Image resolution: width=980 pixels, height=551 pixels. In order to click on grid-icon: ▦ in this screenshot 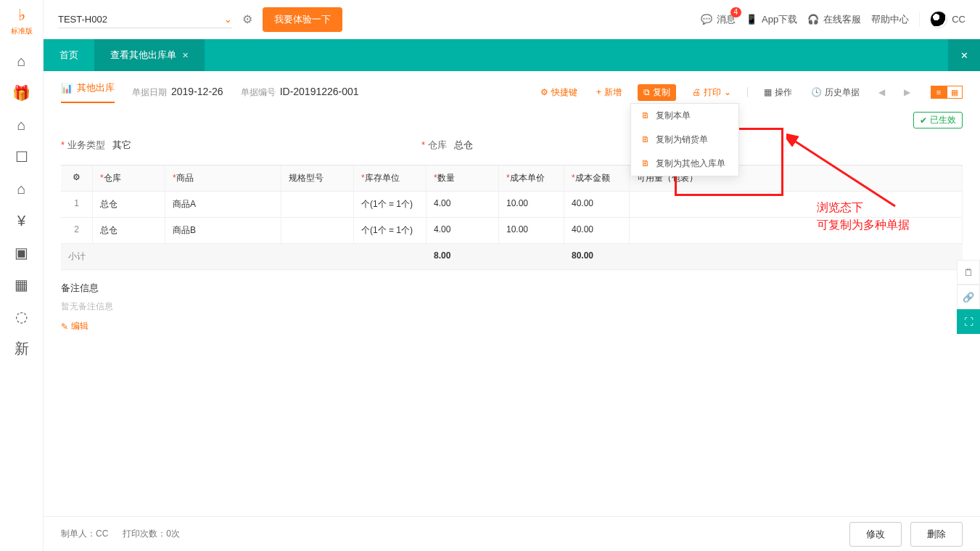, I will do `click(767, 92)`.